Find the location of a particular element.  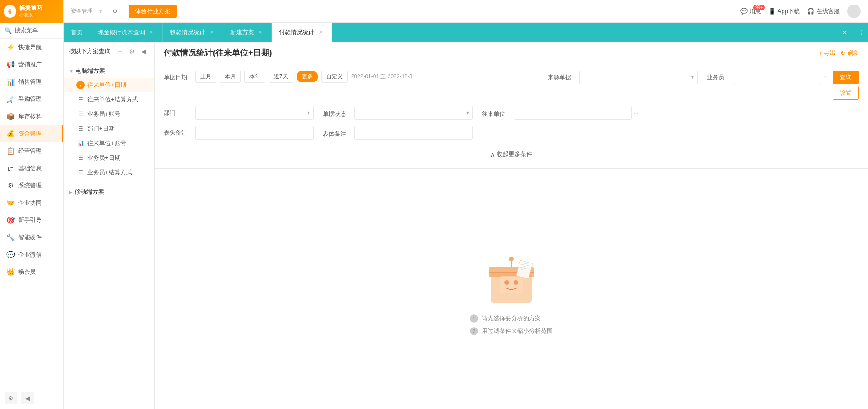

sidebar-footer: ⚙ ◀ is located at coordinates (32, 398).